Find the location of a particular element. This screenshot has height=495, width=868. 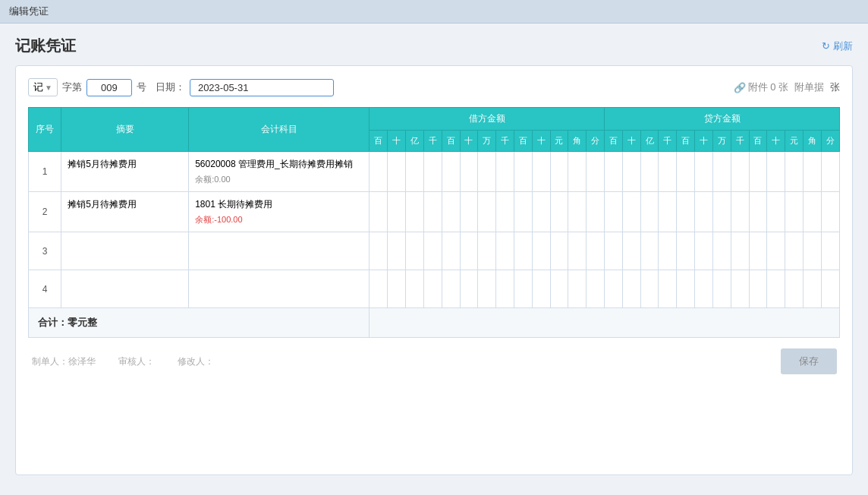

attach-single-button: 附单据 is located at coordinates (809, 87).